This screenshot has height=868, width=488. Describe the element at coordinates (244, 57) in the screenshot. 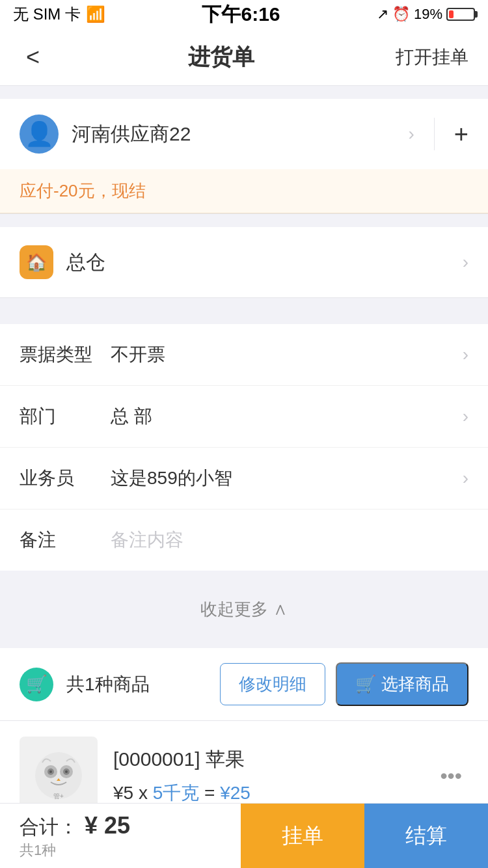

I see `nav-bar: < 进货单 打开挂单` at that location.